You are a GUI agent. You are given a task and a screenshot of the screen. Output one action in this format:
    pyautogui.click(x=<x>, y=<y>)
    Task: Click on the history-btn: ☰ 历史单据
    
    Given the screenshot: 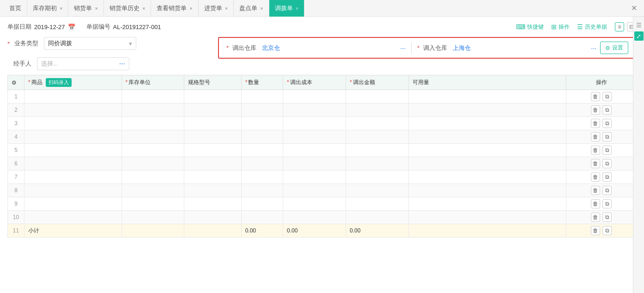 What is the action you would take?
    pyautogui.click(x=592, y=27)
    